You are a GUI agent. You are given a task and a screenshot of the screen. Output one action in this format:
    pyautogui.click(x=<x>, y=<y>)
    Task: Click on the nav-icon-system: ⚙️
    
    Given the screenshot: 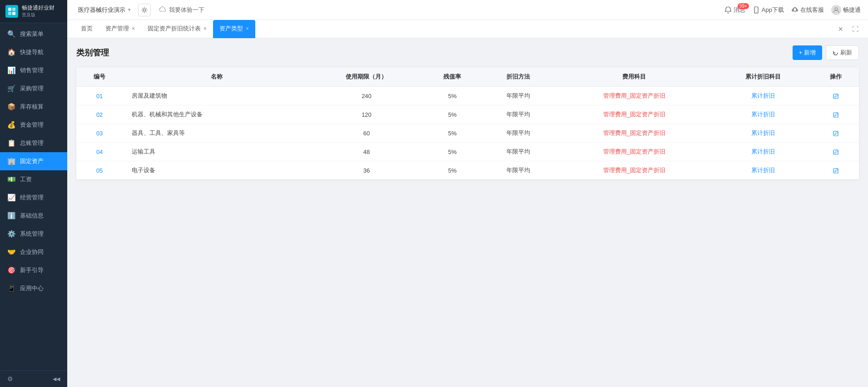 What is the action you would take?
    pyautogui.click(x=11, y=234)
    